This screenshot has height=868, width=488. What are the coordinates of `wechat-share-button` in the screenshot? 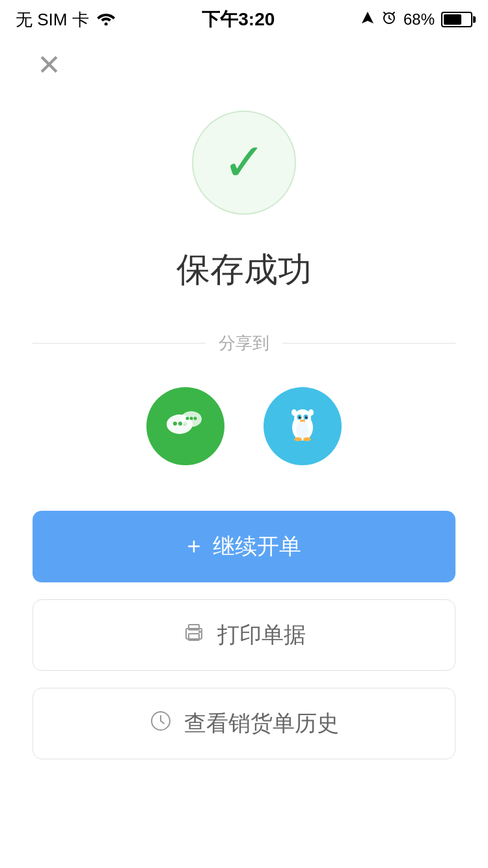 It's located at (185, 426).